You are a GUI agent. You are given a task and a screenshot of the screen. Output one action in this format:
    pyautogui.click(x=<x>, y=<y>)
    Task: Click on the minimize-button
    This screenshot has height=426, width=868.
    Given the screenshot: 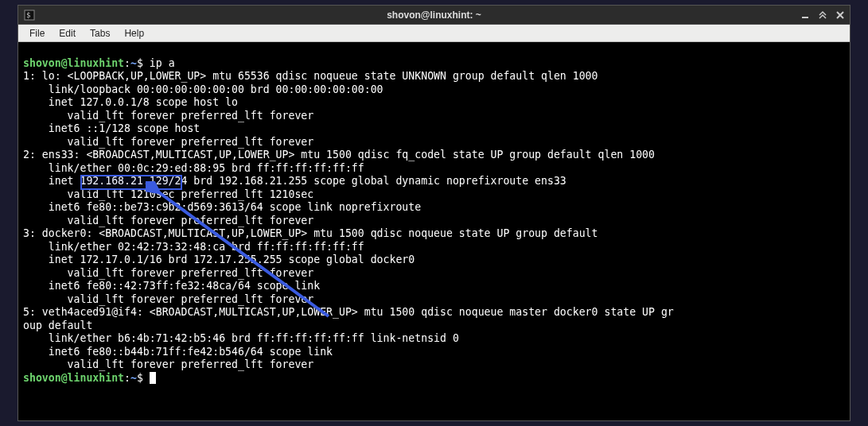 What is the action you would take?
    pyautogui.click(x=805, y=15)
    